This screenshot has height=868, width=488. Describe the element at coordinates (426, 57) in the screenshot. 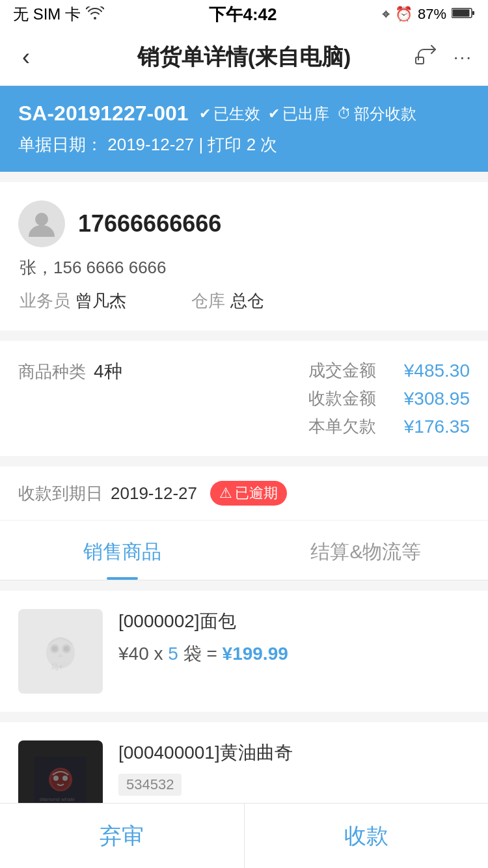

I see `share-icon` at that location.